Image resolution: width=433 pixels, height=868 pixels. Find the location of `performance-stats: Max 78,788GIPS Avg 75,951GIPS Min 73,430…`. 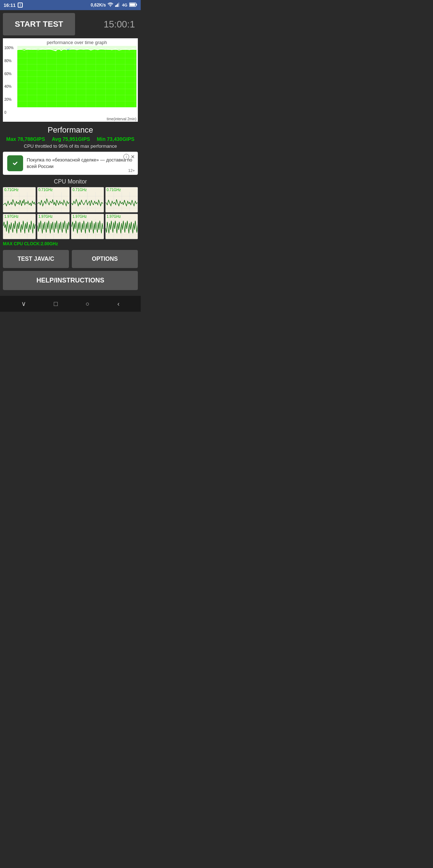

performance-stats: Max 78,788GIPS Avg 75,951GIPS Min 73,430… is located at coordinates (70, 139).